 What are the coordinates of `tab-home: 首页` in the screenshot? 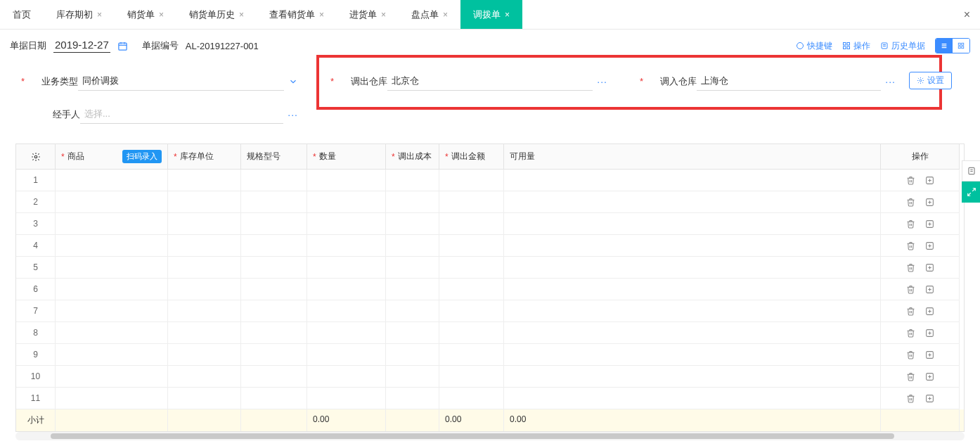 It's located at (22, 14).